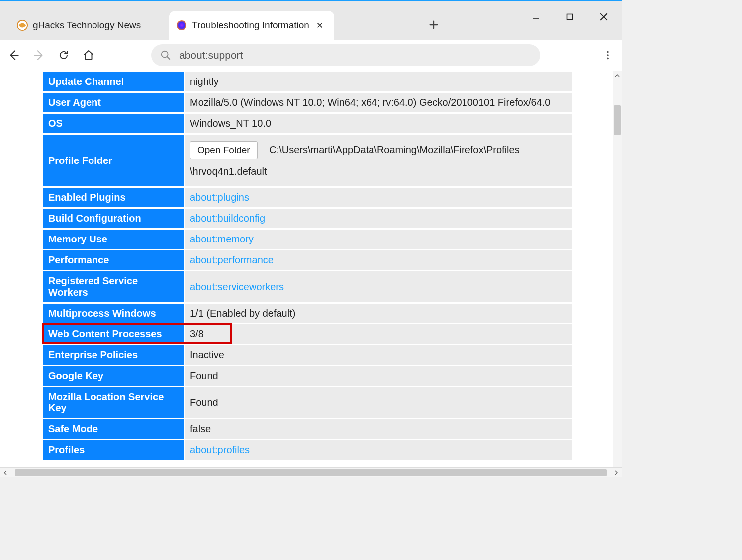  Describe the element at coordinates (379, 123) in the screenshot. I see `row-value: Windows_NT 10.0` at that location.